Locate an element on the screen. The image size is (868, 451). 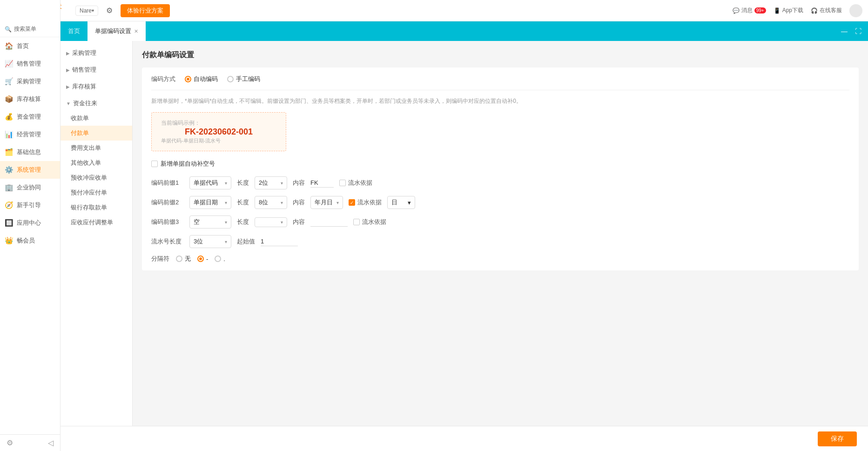
hint-text: 新增单据时，*单据编码*自动生成，不可编辑。前缀设置为部门、业务员等档案类，开单… is located at coordinates (500, 101).